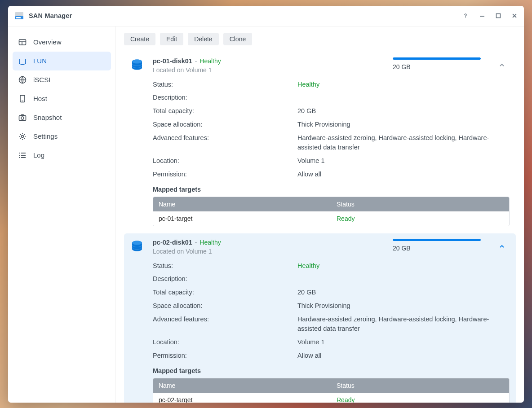 The width and height of the screenshot is (532, 408). What do you see at coordinates (62, 42) in the screenshot?
I see `sidebar-item-overview: Overview` at bounding box center [62, 42].